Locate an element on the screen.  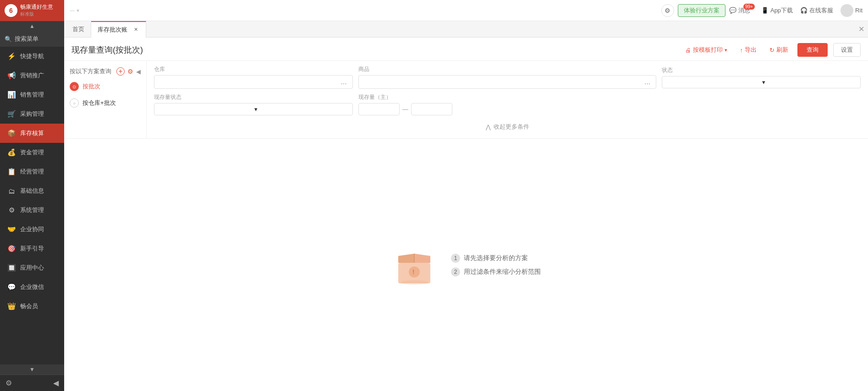
quantity-to-input is located at coordinates (432, 109).